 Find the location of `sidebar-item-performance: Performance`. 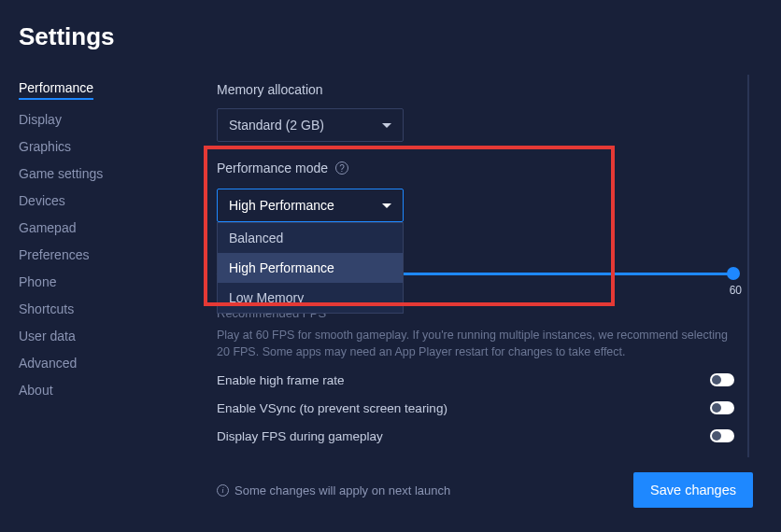

sidebar-item-performance: Performance is located at coordinates (56, 90).